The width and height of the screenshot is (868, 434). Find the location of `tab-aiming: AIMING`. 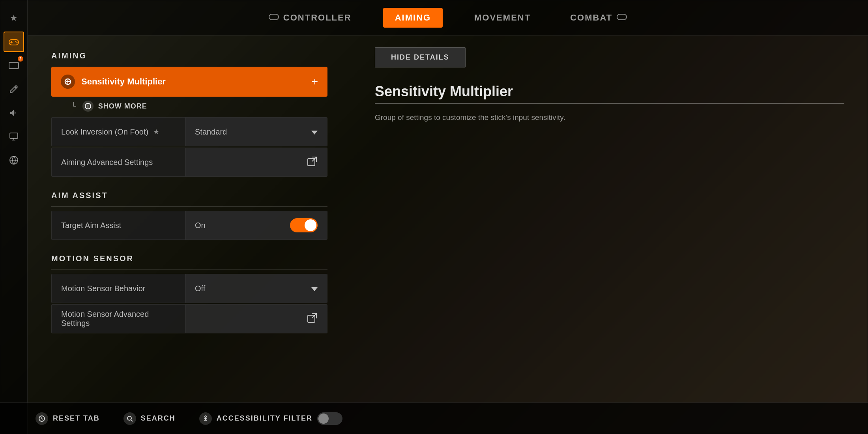

tab-aiming: AIMING is located at coordinates (413, 18).